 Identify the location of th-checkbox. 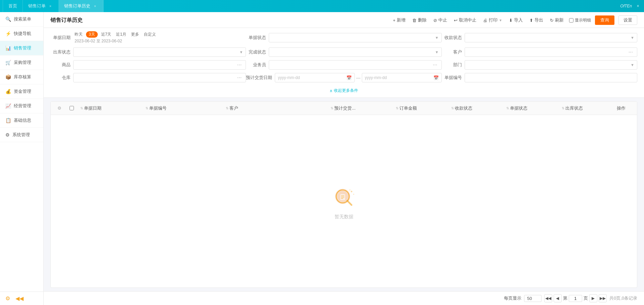
(72, 108).